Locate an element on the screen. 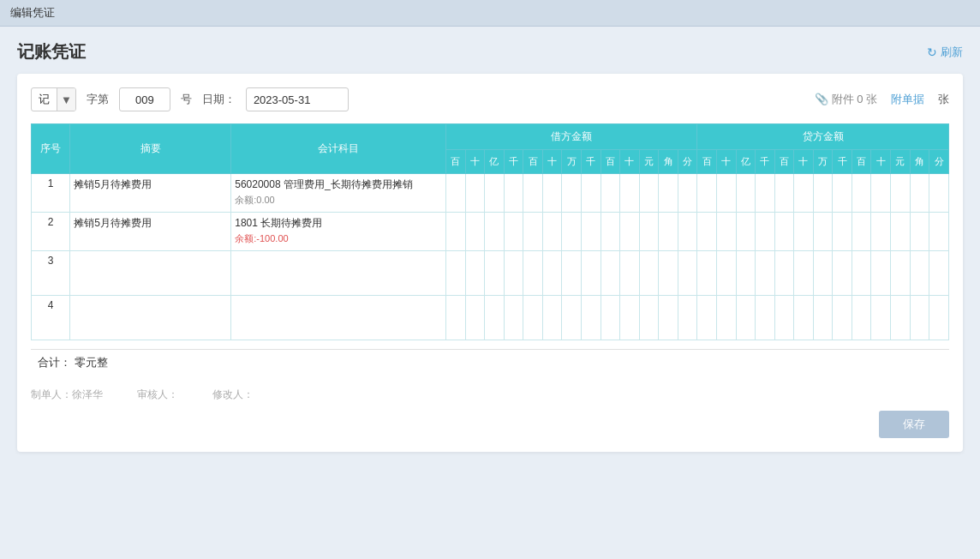  th-debit: 借方金额 is located at coordinates (572, 137).